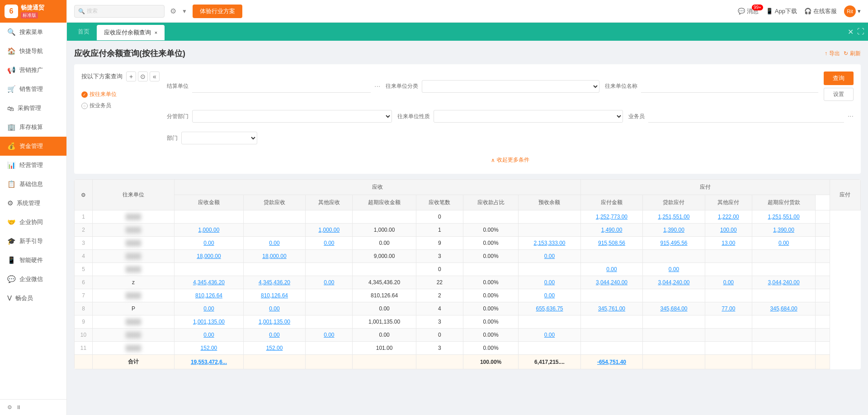  What do you see at coordinates (143, 76) in the screenshot?
I see `edit-scheme-btn: ⊙` at bounding box center [143, 76].